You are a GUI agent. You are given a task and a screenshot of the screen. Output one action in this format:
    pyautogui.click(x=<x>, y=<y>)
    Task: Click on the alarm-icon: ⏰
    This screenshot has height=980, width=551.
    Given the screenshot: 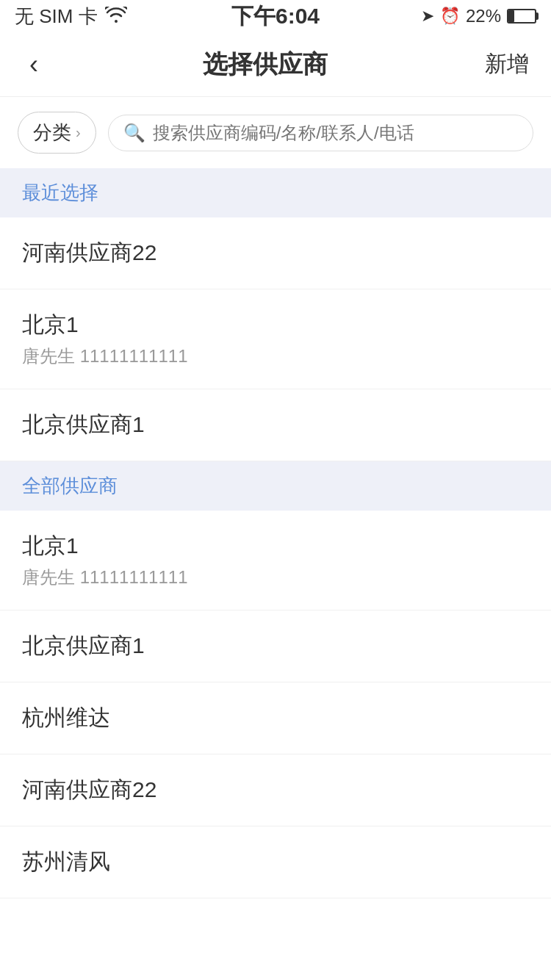 What is the action you would take?
    pyautogui.click(x=450, y=16)
    